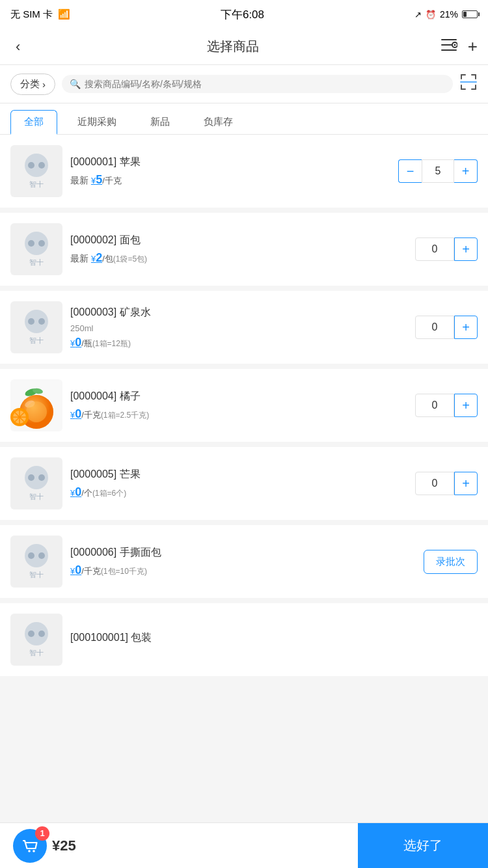 This screenshot has width=488, height=868. Describe the element at coordinates (75, 84) in the screenshot. I see `search-icon: 🔍` at that location.